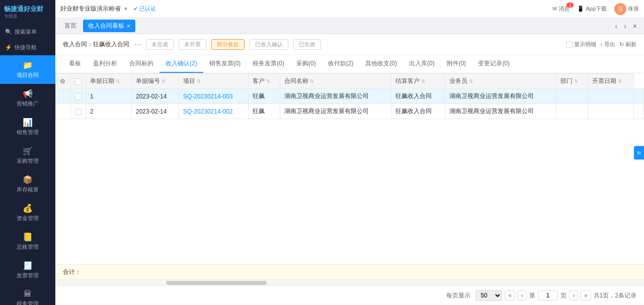 This screenshot has height=305, width=644. I want to click on scrollbar-thumb, so click(216, 283).